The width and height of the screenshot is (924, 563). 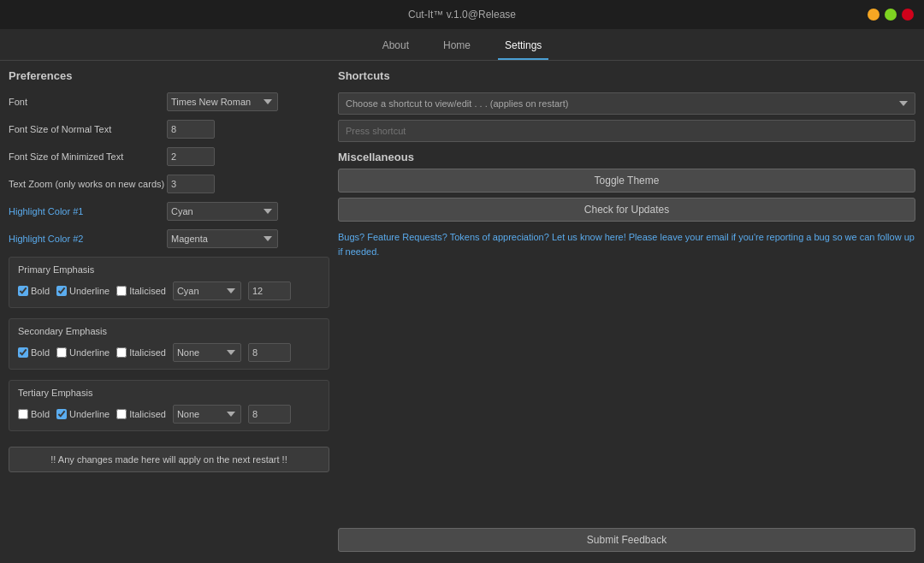 What do you see at coordinates (34, 414) in the screenshot?
I see `tertiary-bold-label: Bold` at bounding box center [34, 414].